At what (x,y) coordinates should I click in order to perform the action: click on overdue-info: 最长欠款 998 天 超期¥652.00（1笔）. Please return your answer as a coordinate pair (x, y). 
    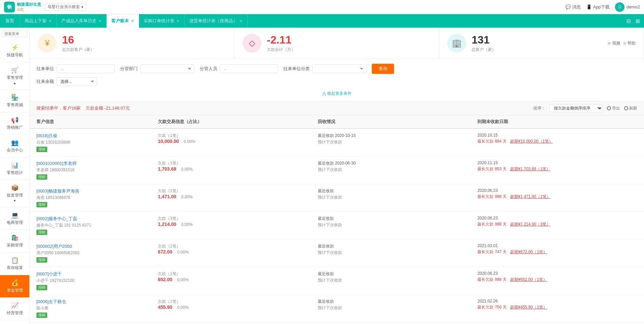
    Looking at the image, I should click on (557, 280).